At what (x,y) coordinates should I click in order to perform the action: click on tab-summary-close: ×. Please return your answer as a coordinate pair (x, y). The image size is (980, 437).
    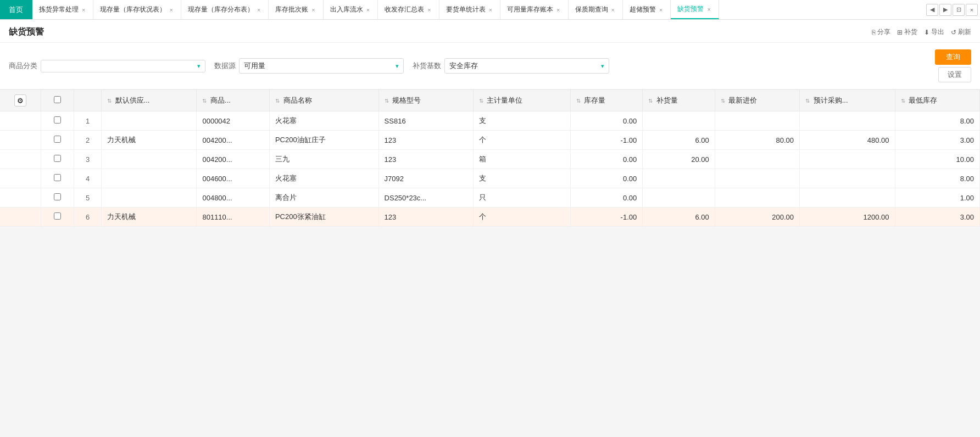
    Looking at the image, I should click on (429, 10).